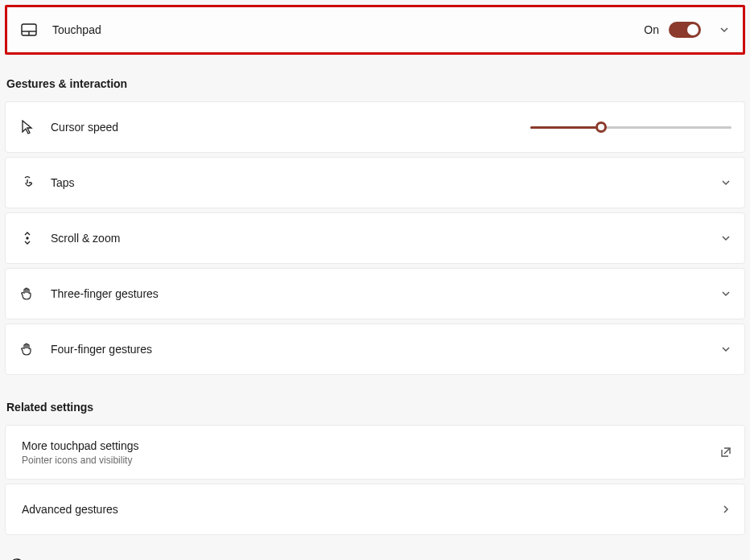 The height and width of the screenshot is (560, 750). I want to click on advanced-gestures-label: Advanced gestures, so click(70, 509).